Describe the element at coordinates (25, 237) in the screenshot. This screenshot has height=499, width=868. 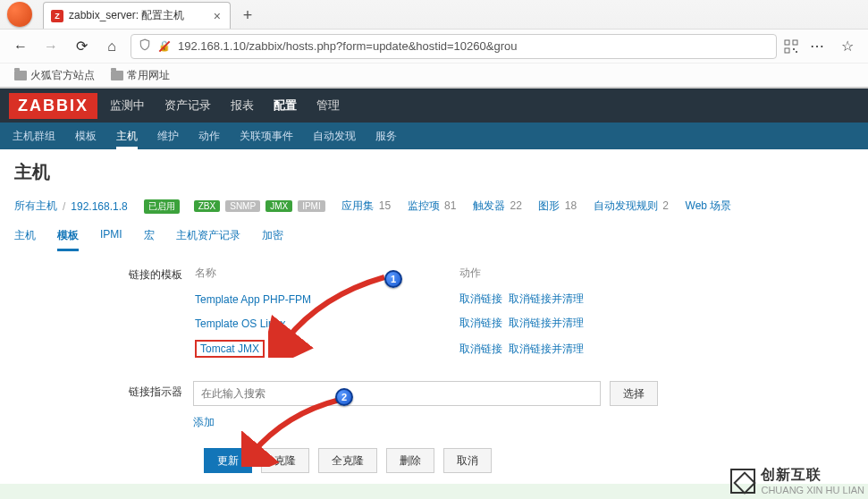
I see `tab-host: 主机` at that location.